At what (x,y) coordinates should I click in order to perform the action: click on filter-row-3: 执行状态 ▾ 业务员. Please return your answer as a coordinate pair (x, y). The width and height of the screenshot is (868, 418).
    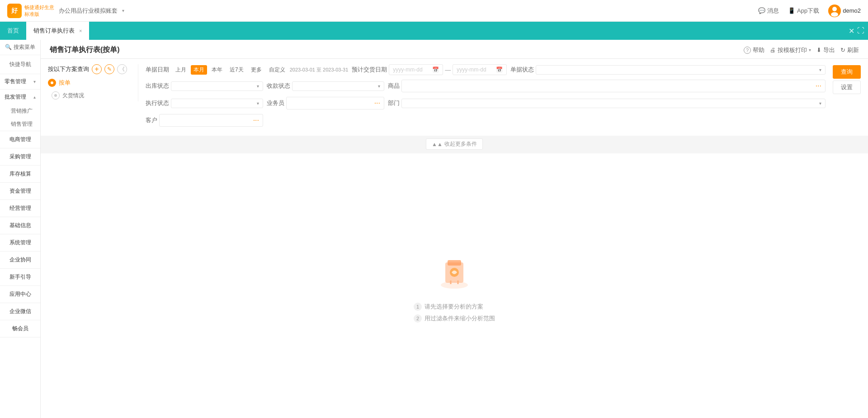
    Looking at the image, I should click on (486, 103).